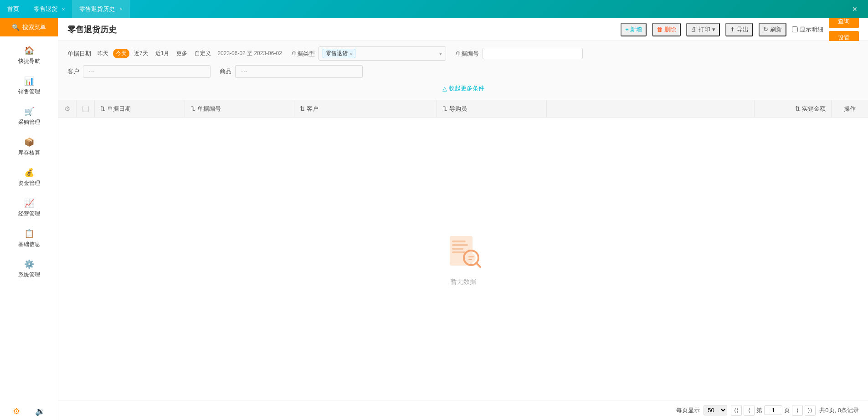 Image resolution: width=868 pixels, height=420 pixels. What do you see at coordinates (29, 56) in the screenshot?
I see `sidebar-item-quick-nav: 🏠 快捷导航` at bounding box center [29, 56].